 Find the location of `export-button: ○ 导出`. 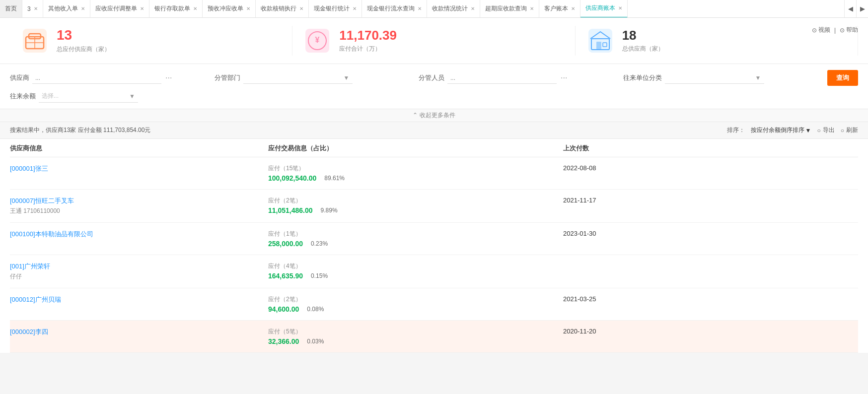

export-button: ○ 导出 is located at coordinates (826, 130).